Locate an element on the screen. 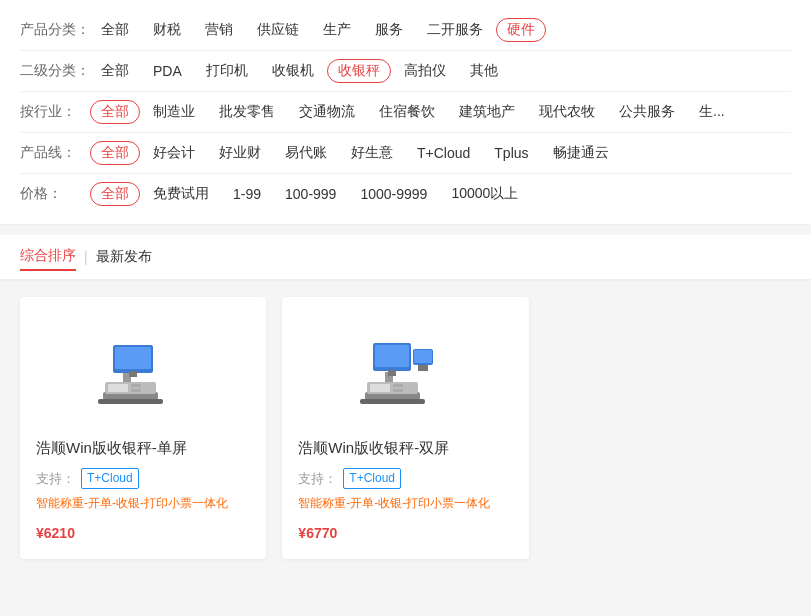  filter-row-product-category: 产品分类： 全部 财税 营销 供应链 生产 服务 二开服务 硬件 is located at coordinates (406, 30).